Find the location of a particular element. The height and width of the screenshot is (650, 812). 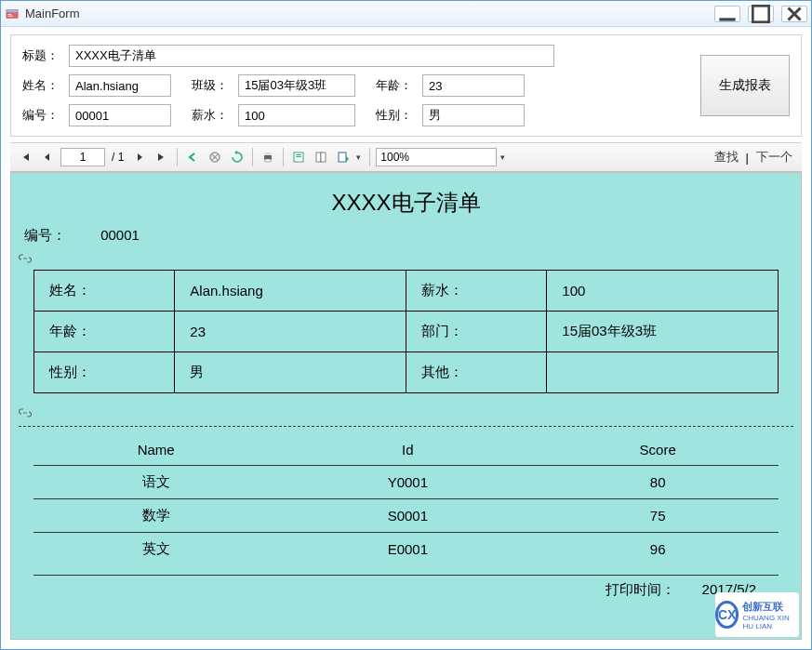

info-name-value: Alan.hsiang is located at coordinates (290, 291).